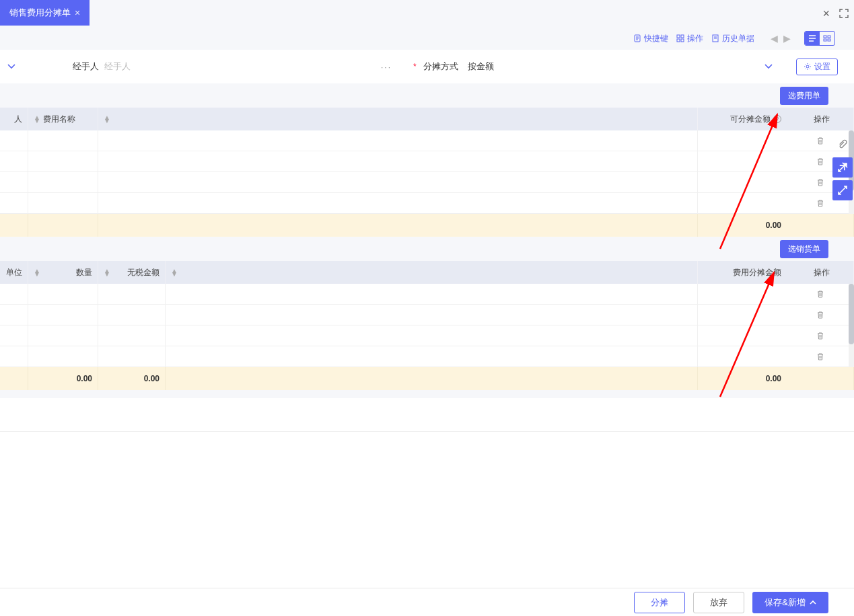 Image resolution: width=854 pixels, height=616 pixels. I want to click on method-chevron-down-icon, so click(769, 67).